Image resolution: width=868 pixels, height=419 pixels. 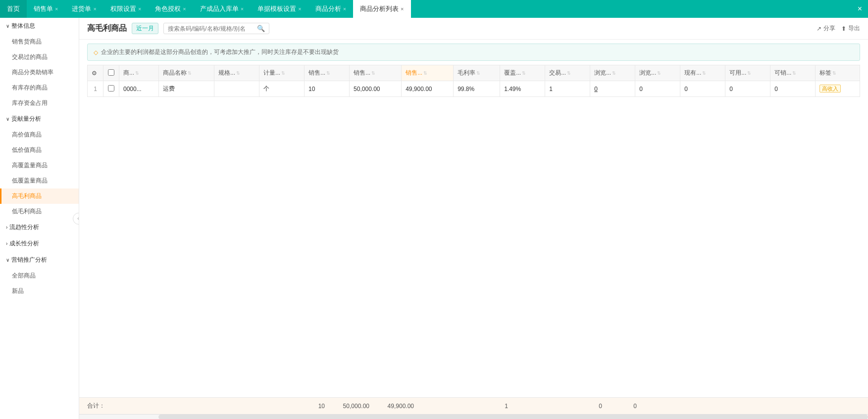 I want to click on cell-sale2: 50,000.00, so click(x=375, y=89).